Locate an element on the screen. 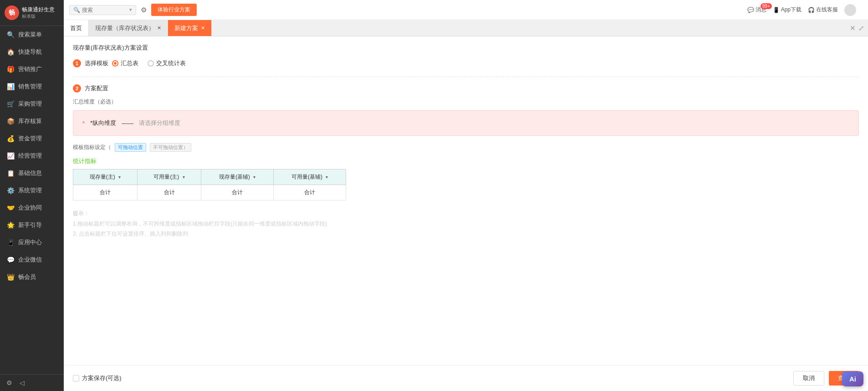 This screenshot has width=868, height=391. col-sub-0: 合计 is located at coordinates (106, 193).